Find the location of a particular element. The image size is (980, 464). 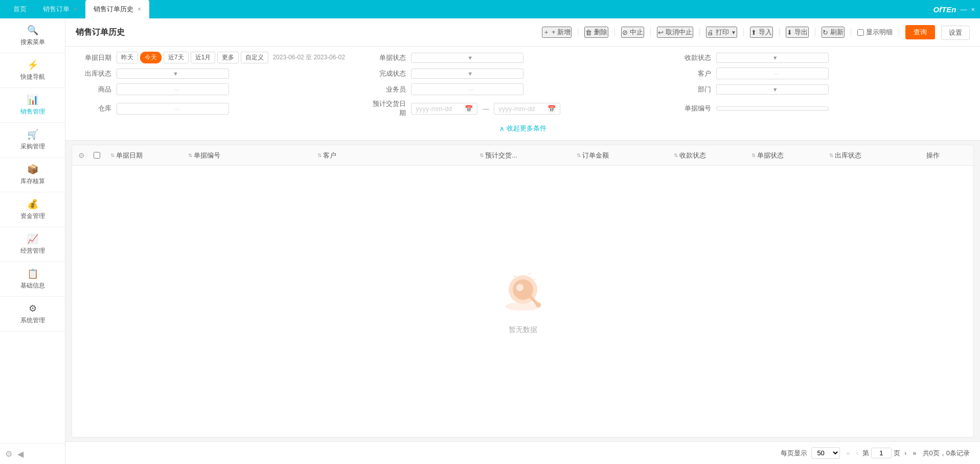

sidebar-collapse-icon: ◀ is located at coordinates (20, 454).